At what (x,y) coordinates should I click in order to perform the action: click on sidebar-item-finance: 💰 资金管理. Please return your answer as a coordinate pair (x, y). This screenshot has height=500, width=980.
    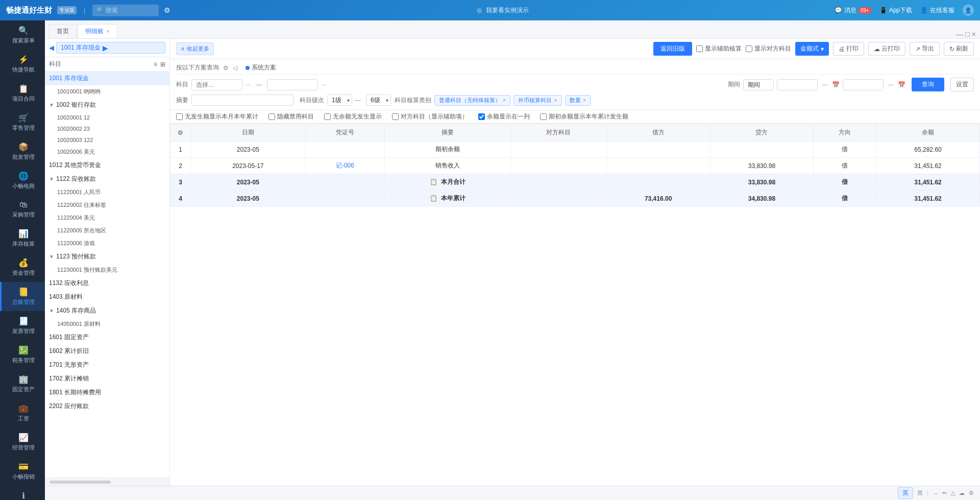
    Looking at the image, I should click on (22, 268).